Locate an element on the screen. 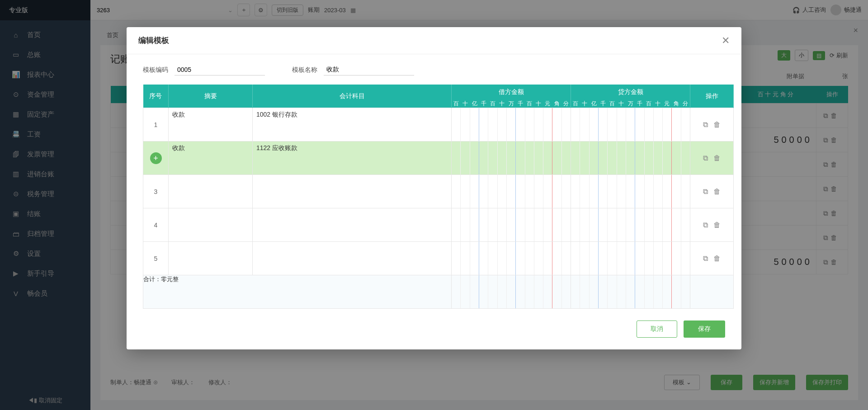  table-row: +收款1122 应收账款⧉🗑 is located at coordinates (439, 158).